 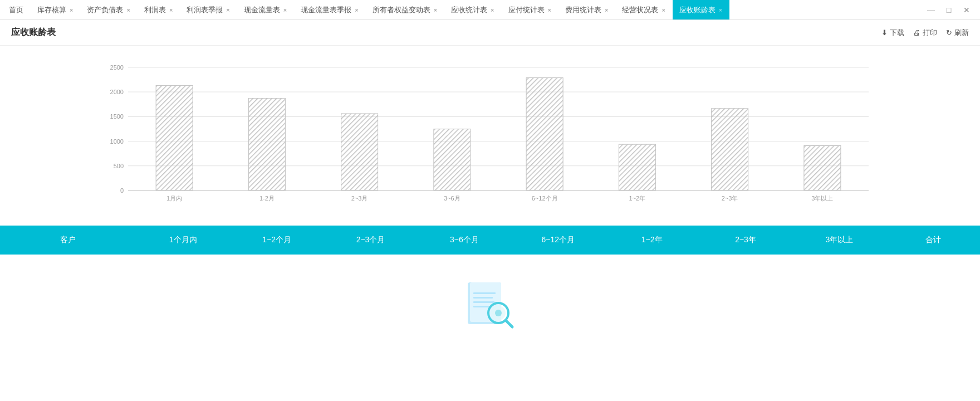 What do you see at coordinates (56, 10) in the screenshot?
I see `tab-item-inventory: 库存核算×` at bounding box center [56, 10].